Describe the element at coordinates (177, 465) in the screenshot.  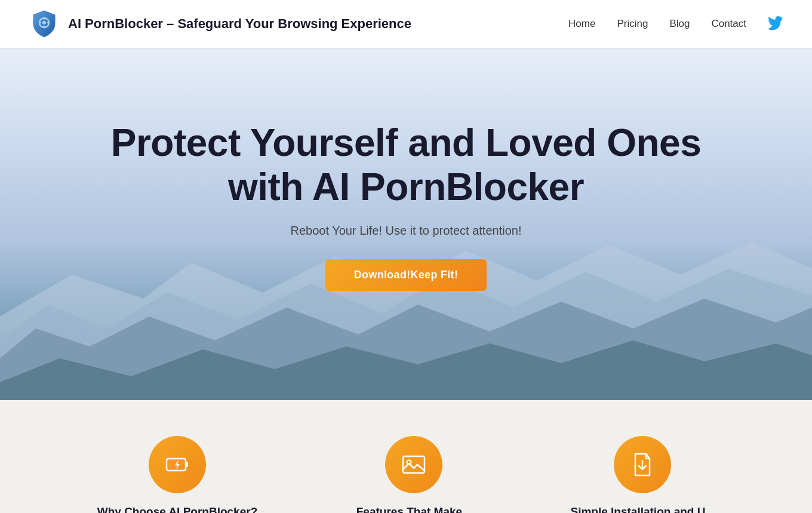
I see `feature-icon-battery` at that location.